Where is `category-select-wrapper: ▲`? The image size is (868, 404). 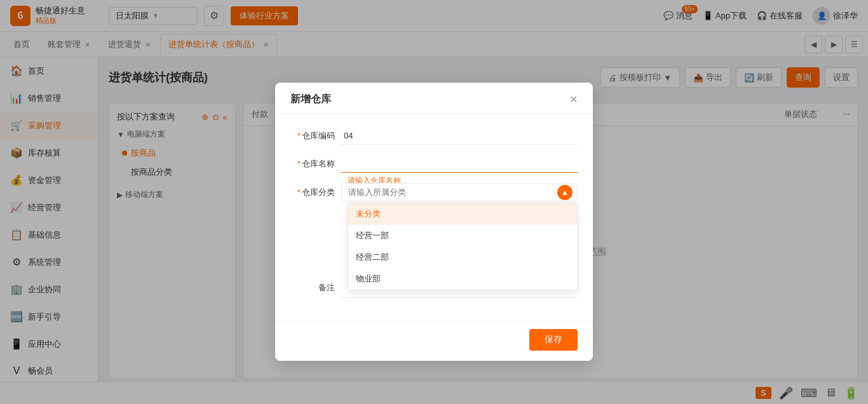 category-select-wrapper: ▲ is located at coordinates (459, 192).